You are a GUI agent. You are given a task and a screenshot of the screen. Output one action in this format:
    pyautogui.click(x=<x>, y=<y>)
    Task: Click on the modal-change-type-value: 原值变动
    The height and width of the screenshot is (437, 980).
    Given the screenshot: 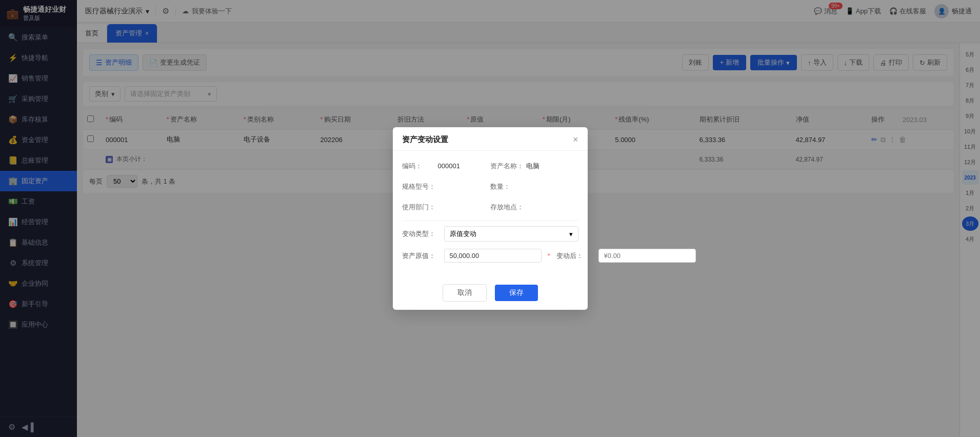 What is the action you would take?
    pyautogui.click(x=463, y=234)
    